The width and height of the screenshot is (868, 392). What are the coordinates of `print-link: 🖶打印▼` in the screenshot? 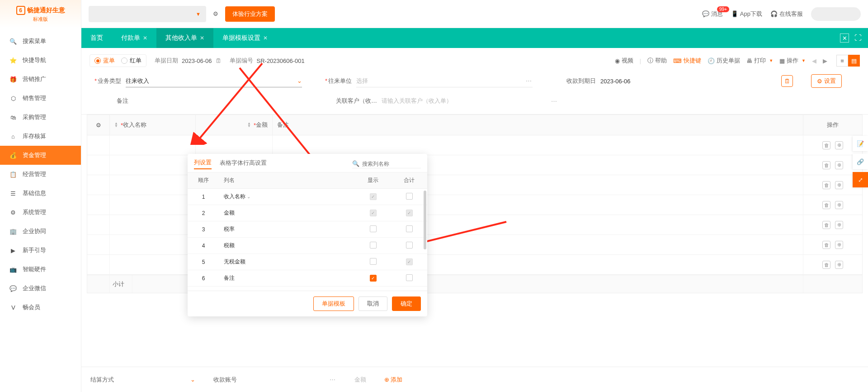 It's located at (760, 61).